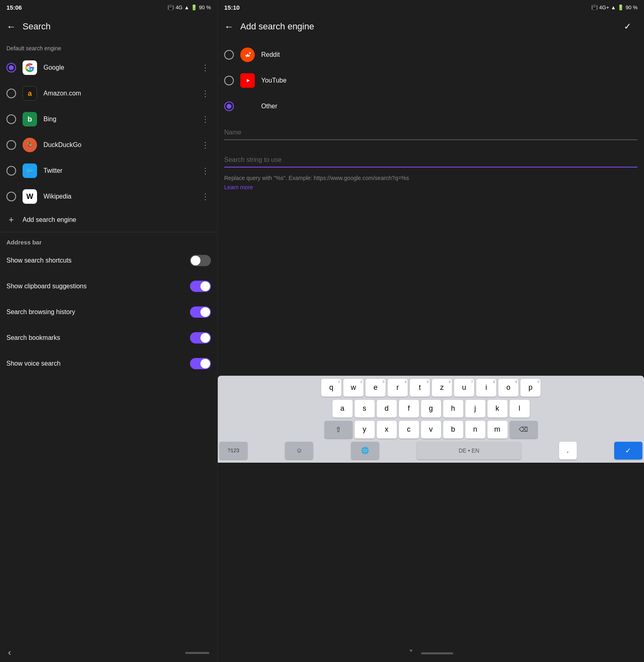 This screenshot has height=662, width=644. Describe the element at coordinates (118, 119) in the screenshot. I see `bing-name: Bing` at that location.